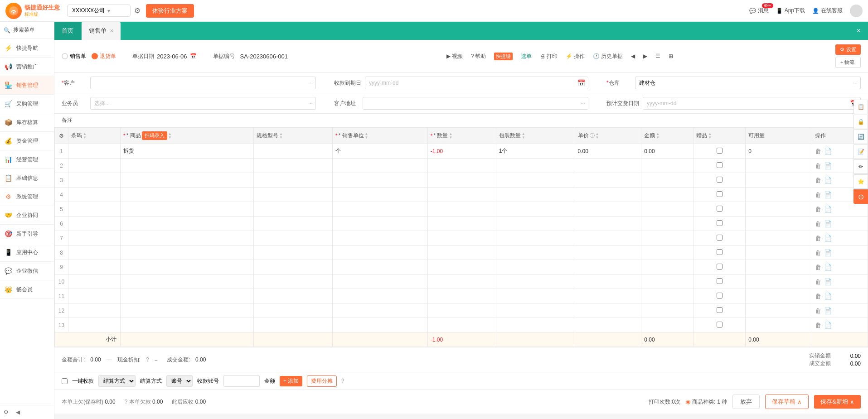 The width and height of the screenshot is (868, 419). What do you see at coordinates (861, 197) in the screenshot?
I see `float-btn-7: ⊙` at bounding box center [861, 197].